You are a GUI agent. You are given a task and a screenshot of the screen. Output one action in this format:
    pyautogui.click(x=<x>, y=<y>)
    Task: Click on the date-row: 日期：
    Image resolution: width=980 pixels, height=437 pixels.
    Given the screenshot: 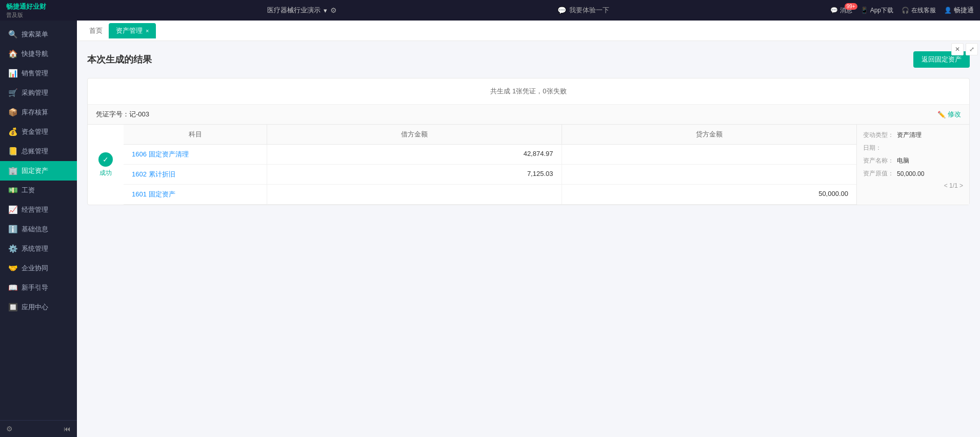 What is the action you would take?
    pyautogui.click(x=913, y=148)
    